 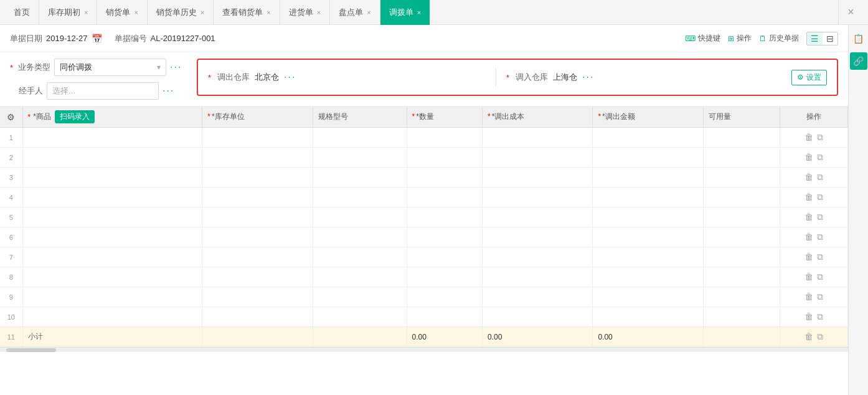 What do you see at coordinates (75, 117) in the screenshot?
I see `scan-button: 扫码录入` at bounding box center [75, 117].